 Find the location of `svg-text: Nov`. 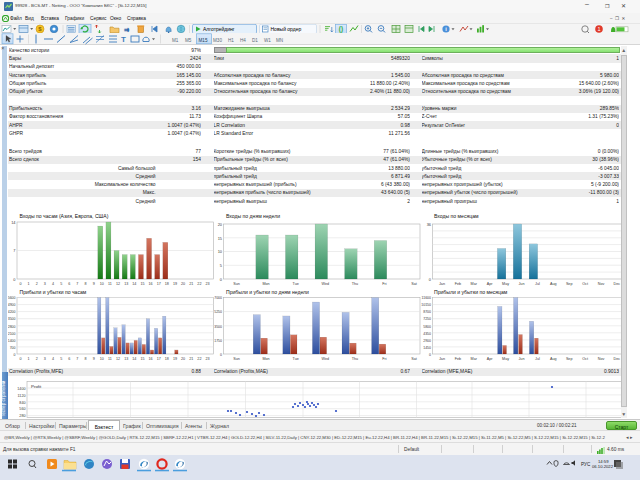

svg-text: Nov is located at coordinates (602, 359).